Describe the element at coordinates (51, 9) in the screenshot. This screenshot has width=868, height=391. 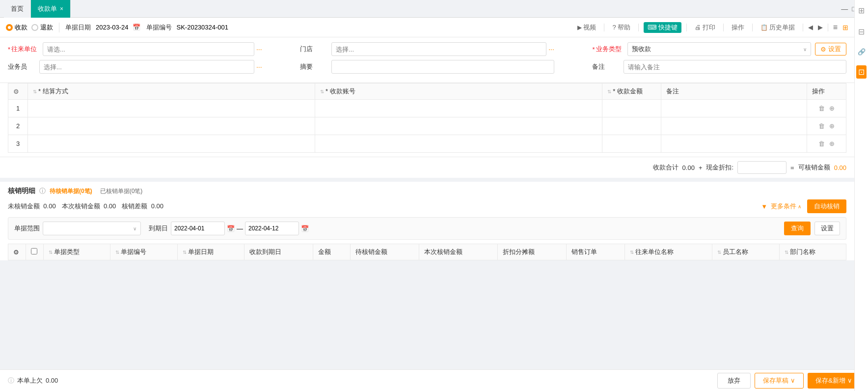
I see `tab-collection: 收款单 ×` at that location.